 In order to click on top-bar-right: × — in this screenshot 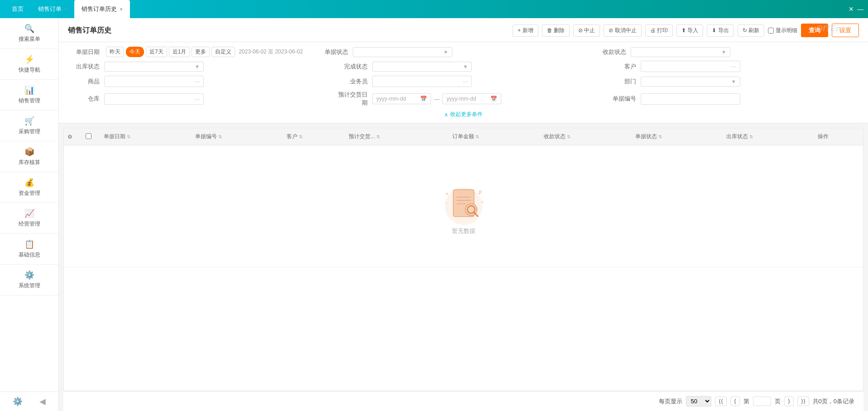, I will do `click(856, 9)`.